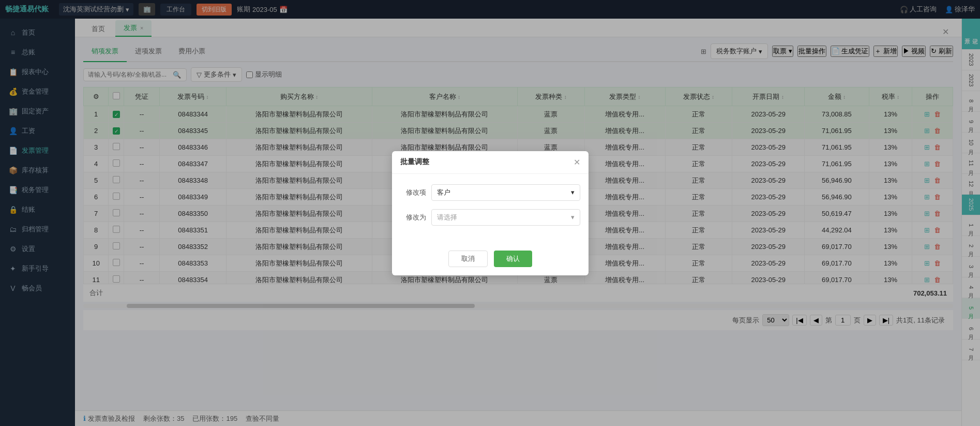 The image size is (980, 426). I want to click on modify-field-row: 修改项 客户 ▾, so click(490, 193).